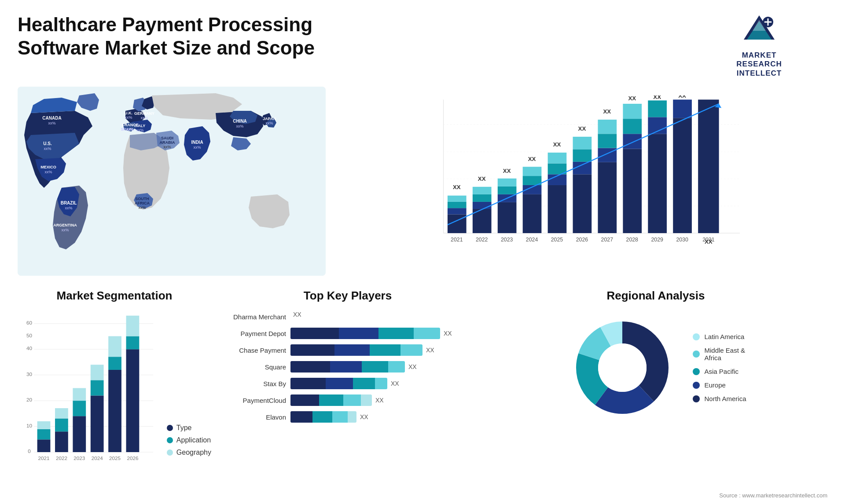 The image size is (845, 504). I want to click on header: Healthcare Payment Processing Software M…, so click(422, 46).